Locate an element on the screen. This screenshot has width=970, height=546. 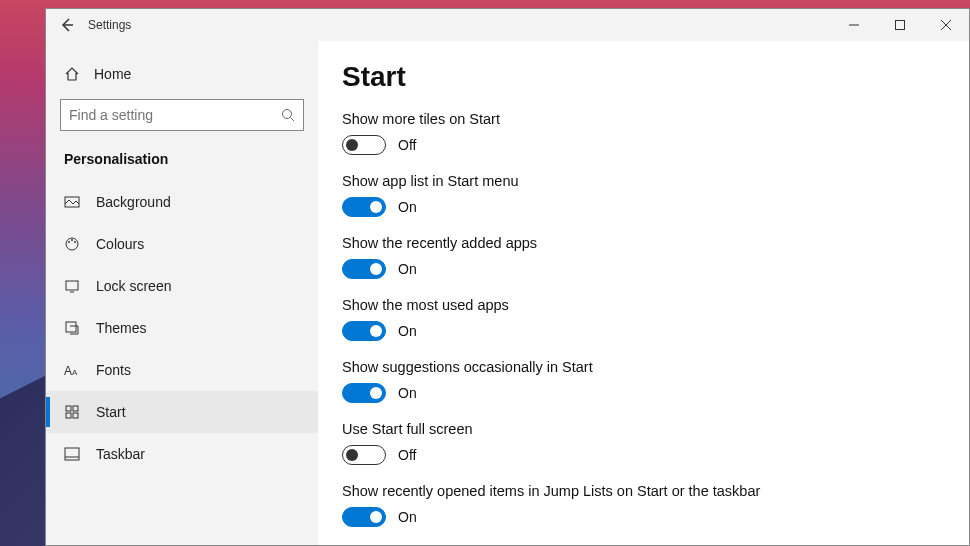
search-input is located at coordinates (175, 115).